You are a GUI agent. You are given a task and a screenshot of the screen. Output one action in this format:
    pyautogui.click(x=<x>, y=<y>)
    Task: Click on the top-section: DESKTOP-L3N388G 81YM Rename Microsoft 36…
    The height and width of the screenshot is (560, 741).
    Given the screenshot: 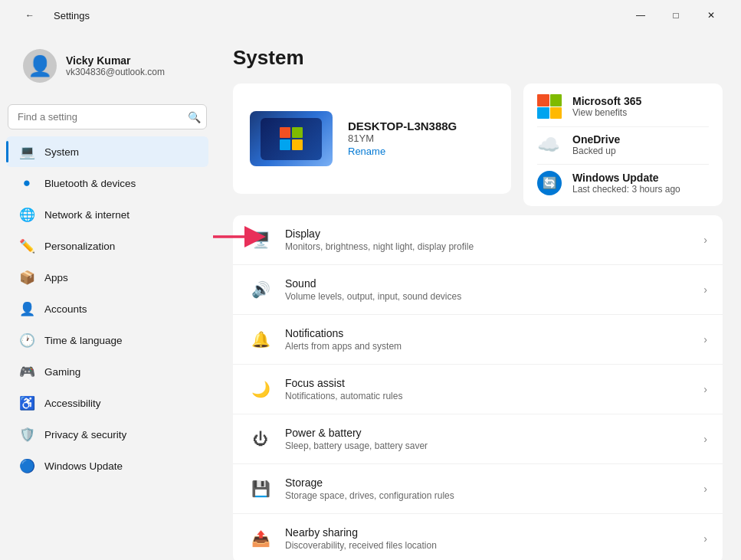 What is the action you would take?
    pyautogui.click(x=478, y=145)
    